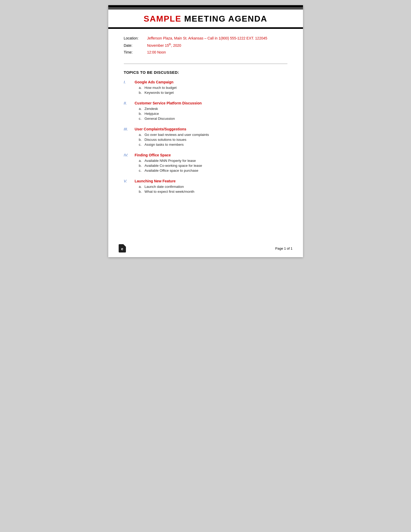  Describe the element at coordinates (157, 52) in the screenshot. I see `time-value: 12:00 Noon` at that location.